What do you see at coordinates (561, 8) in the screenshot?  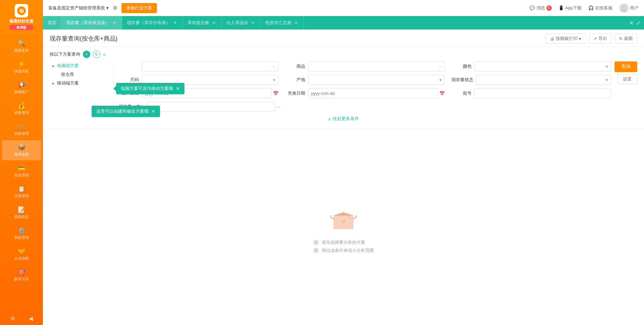 I see `phone-icon: 📱` at bounding box center [561, 8].